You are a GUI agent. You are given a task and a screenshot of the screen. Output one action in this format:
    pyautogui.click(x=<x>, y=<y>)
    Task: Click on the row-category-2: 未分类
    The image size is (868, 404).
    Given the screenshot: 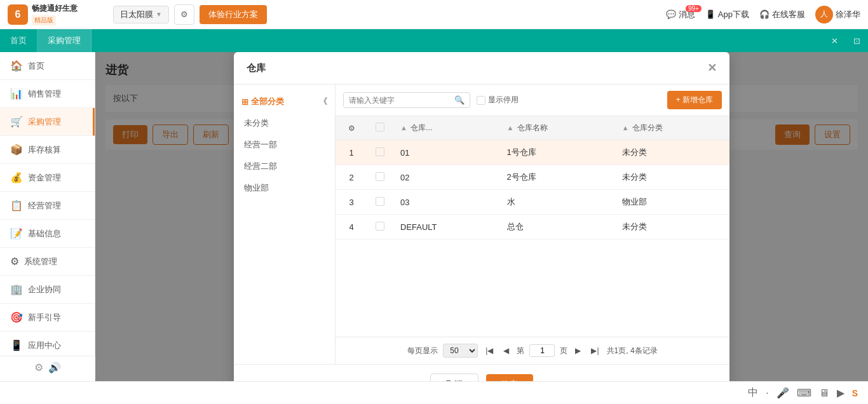 What is the action you would take?
    pyautogui.click(x=672, y=178)
    